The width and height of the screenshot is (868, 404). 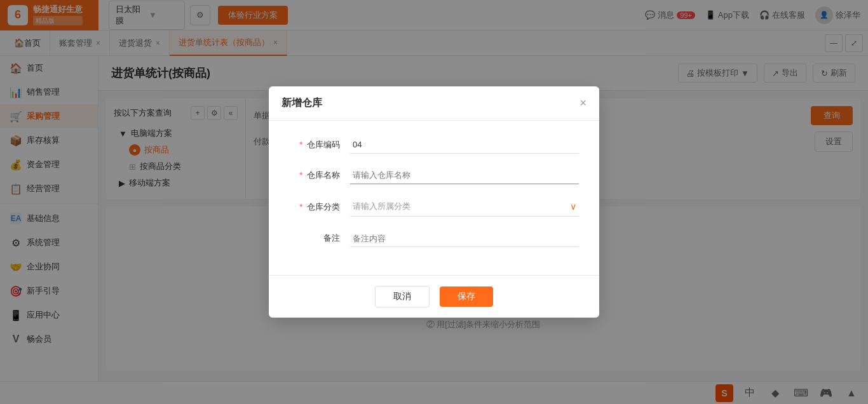 What do you see at coordinates (434, 238) in the screenshot?
I see `form-row-remarks: 备注` at bounding box center [434, 238].